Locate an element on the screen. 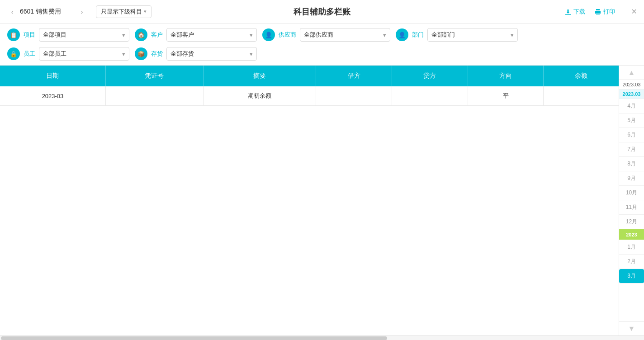 Image resolution: width=644 pixels, height=340 pixels. timeline-item: 6月 is located at coordinates (631, 135).